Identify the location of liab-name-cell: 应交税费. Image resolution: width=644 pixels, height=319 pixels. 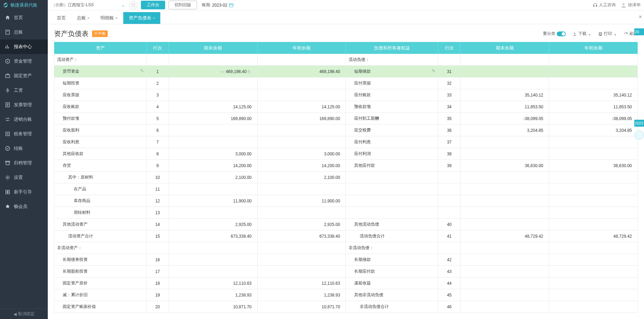
(392, 130).